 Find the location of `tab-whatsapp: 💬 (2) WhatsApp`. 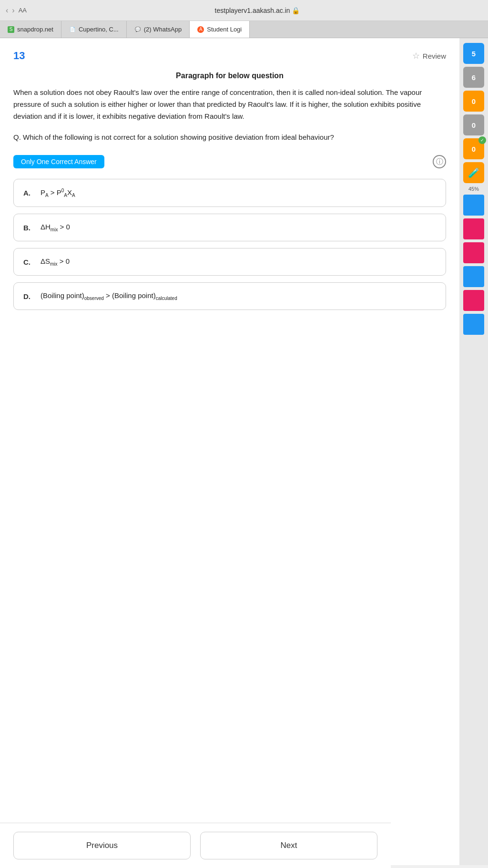

tab-whatsapp: 💬 (2) WhatsApp is located at coordinates (158, 30).